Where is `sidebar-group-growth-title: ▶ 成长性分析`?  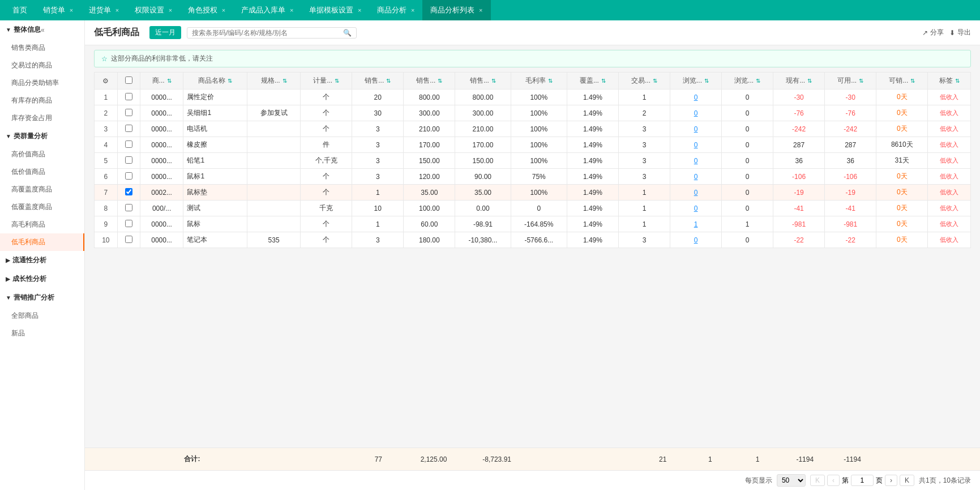 sidebar-group-growth-title: ▶ 成长性分析 is located at coordinates (42, 279).